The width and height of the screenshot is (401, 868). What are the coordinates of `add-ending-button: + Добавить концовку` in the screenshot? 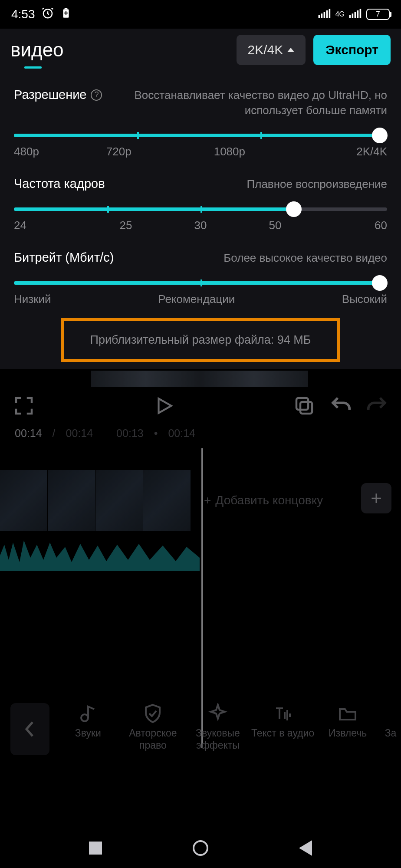 It's located at (263, 500).